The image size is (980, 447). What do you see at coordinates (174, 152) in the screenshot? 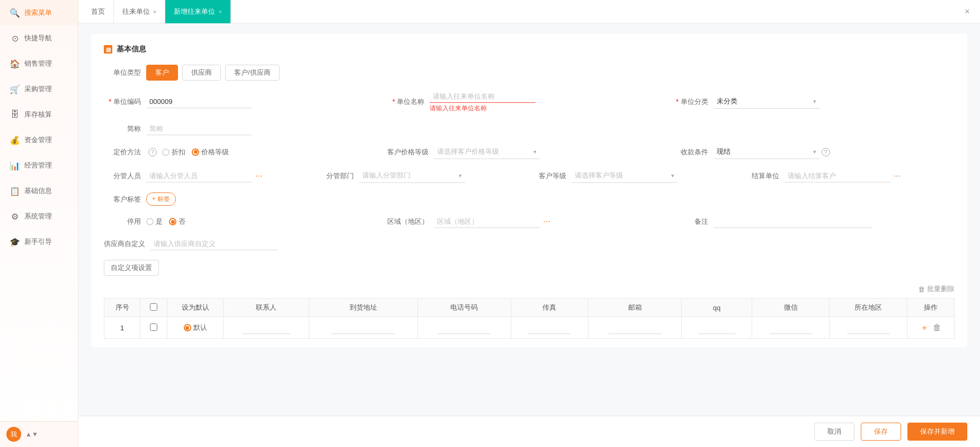
I see `pricing-discount-radio: 折扣` at bounding box center [174, 152].